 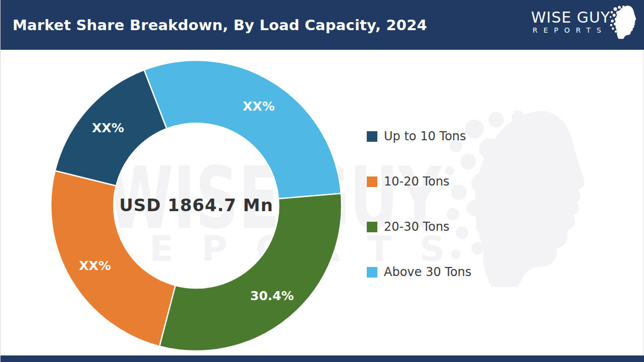 I want to click on legend-label: Up to 10 Tons, so click(x=425, y=136).